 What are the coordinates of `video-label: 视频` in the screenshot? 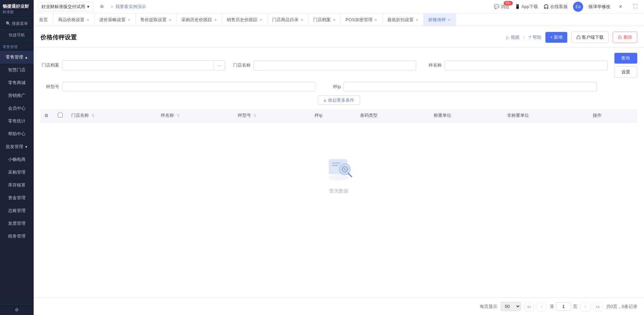 It's located at (515, 37).